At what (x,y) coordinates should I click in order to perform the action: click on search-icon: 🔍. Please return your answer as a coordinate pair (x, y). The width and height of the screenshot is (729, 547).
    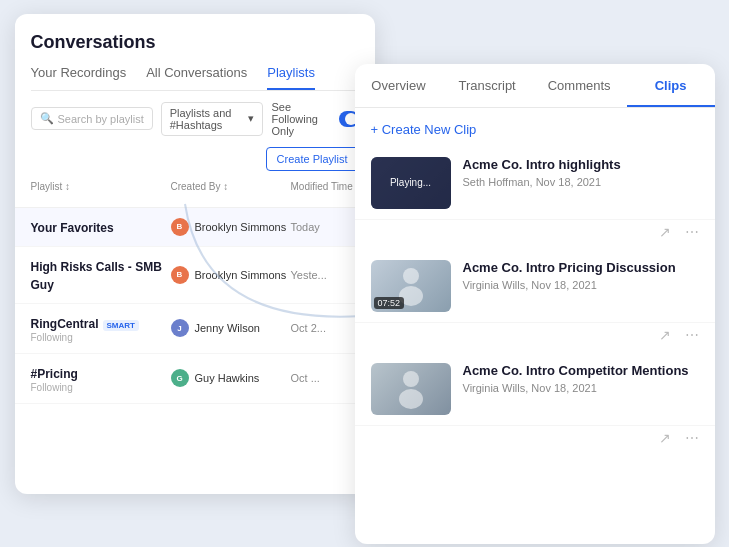
    Looking at the image, I should click on (47, 118).